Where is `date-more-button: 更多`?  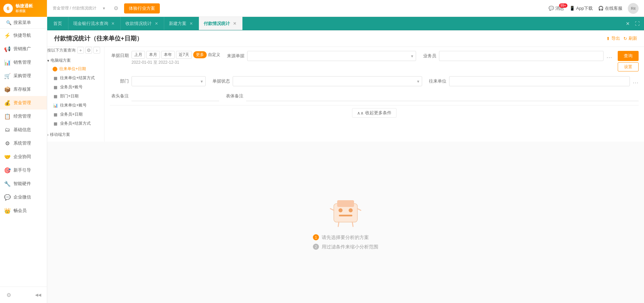 date-more-button: 更多 is located at coordinates (200, 55).